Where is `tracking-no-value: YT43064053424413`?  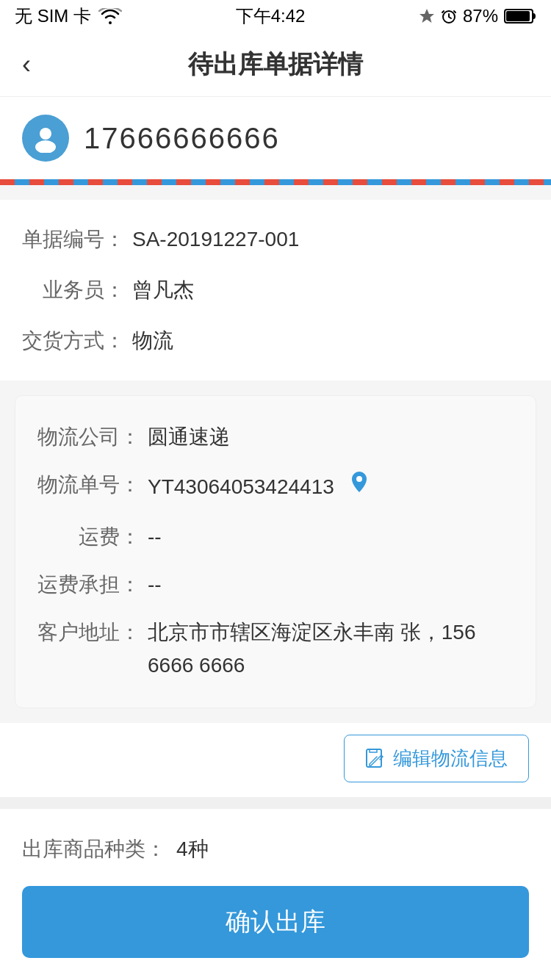
tracking-no-value: YT43064053424413 is located at coordinates (331, 488).